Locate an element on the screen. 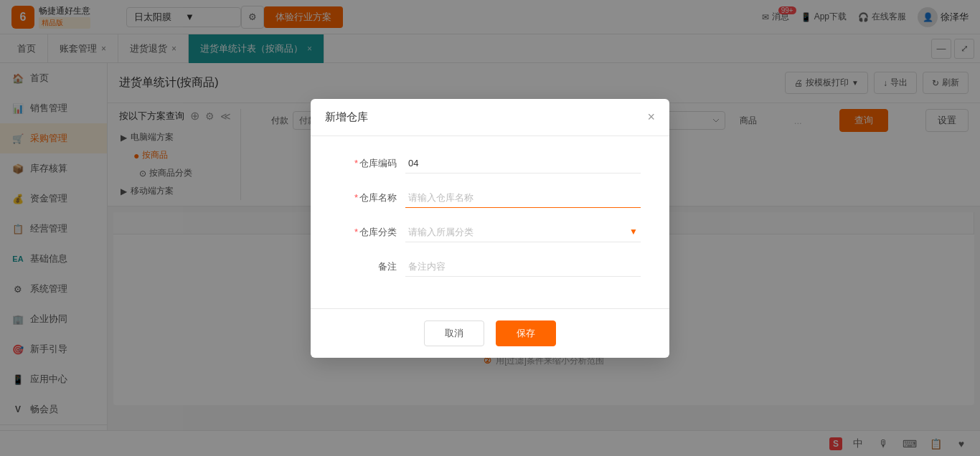 This screenshot has height=456, width=980. name-input is located at coordinates (523, 198).